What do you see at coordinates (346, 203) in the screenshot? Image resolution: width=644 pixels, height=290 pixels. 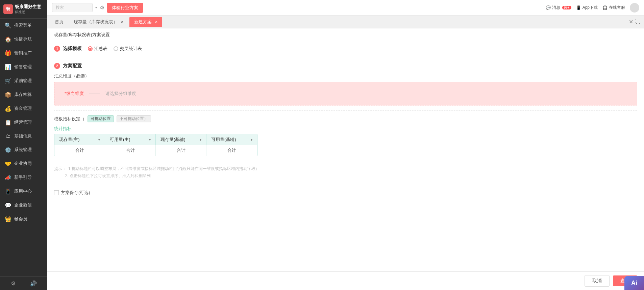 I see `save-option: 方案保存(可选)` at bounding box center [346, 203].